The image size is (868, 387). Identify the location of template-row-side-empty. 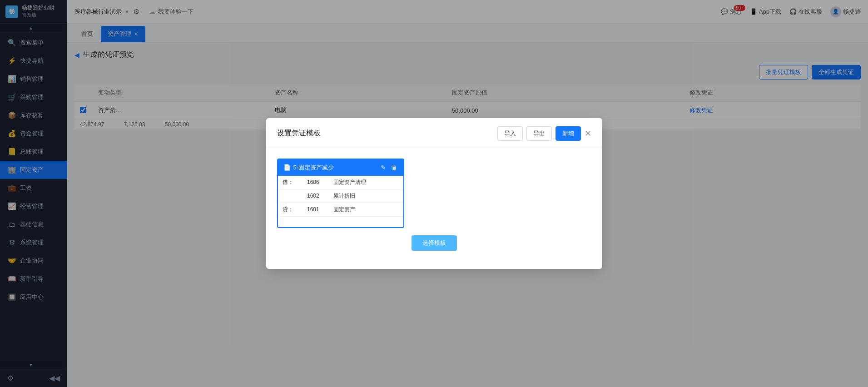
(291, 222).